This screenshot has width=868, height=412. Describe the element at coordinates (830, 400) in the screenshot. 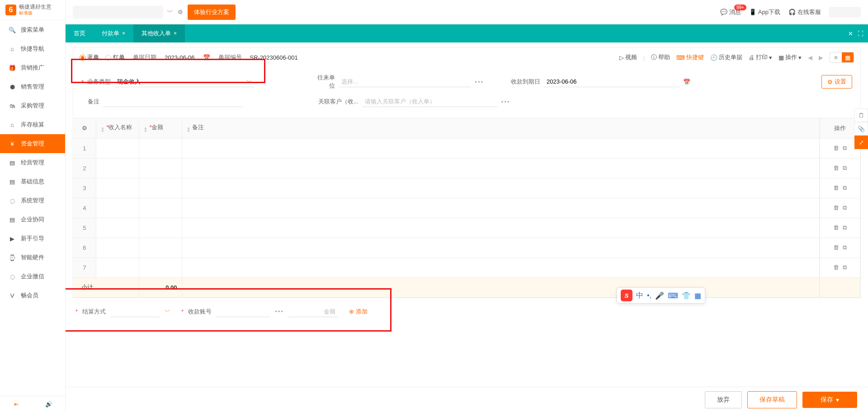

I see `save-button: 保存 ▾` at that location.